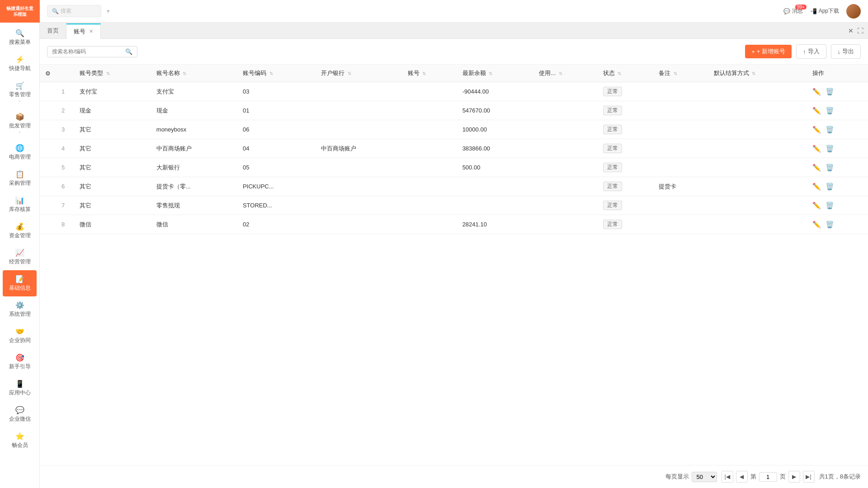 The image size is (868, 488). I want to click on sidebar-item-ecommerce-mgmt: 🌐 电商管理, so click(20, 152).